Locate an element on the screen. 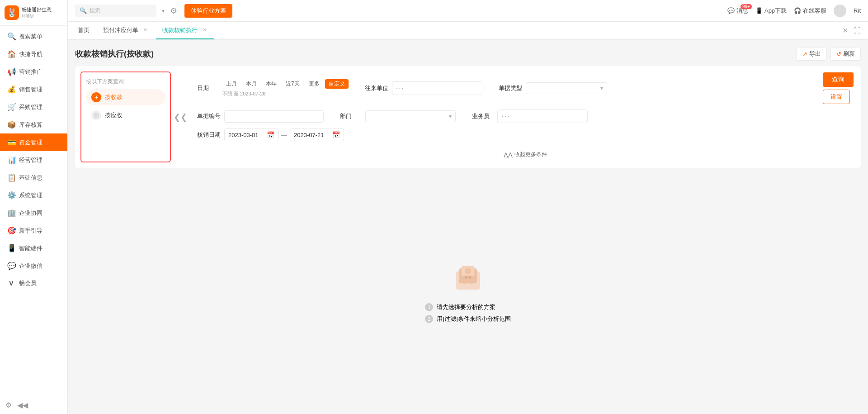  dept-arrow-icon: ▾ is located at coordinates (450, 116).